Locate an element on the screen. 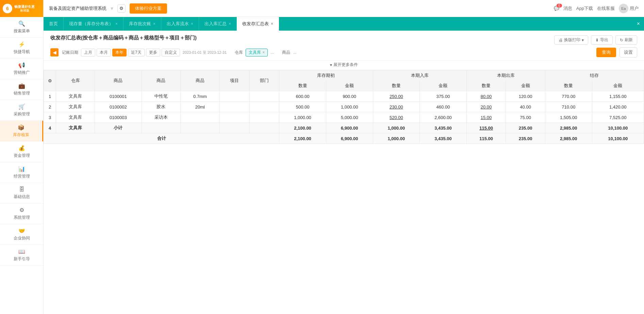 This screenshot has width=644, height=314. sidebar-item-system: ⚙ 系统管理 is located at coordinates (22, 214).